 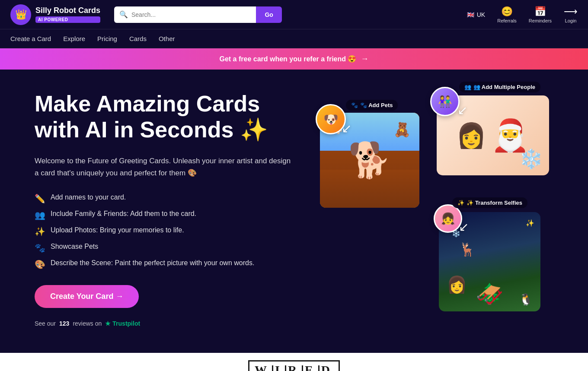 What do you see at coordinates (470, 15) in the screenshot?
I see `flag-icon: 🇬🇧` at bounding box center [470, 15].